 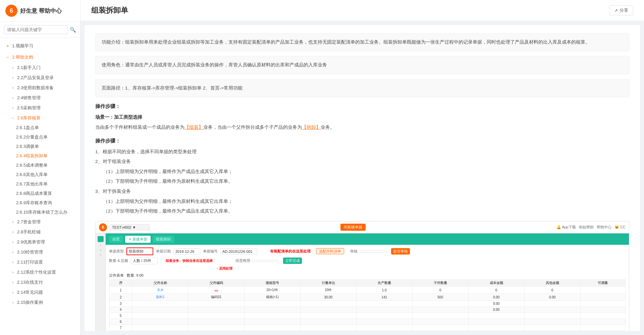 What do you see at coordinates (362, 141) in the screenshot?
I see `ops-steps-title: 操作步骤：` at bounding box center [362, 141].